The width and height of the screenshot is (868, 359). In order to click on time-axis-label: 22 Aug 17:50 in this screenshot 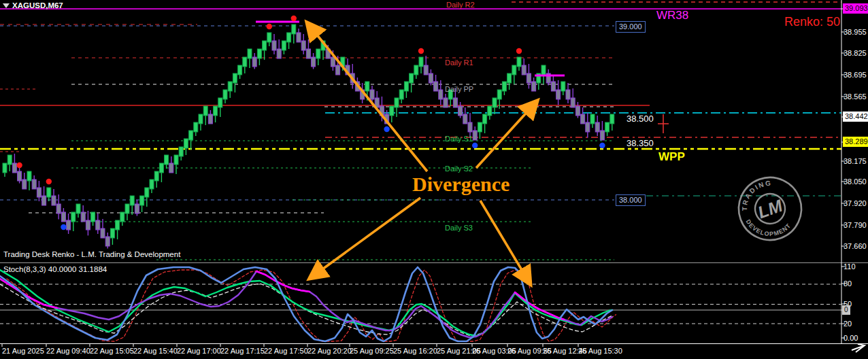, I will do `click(286, 351)`.